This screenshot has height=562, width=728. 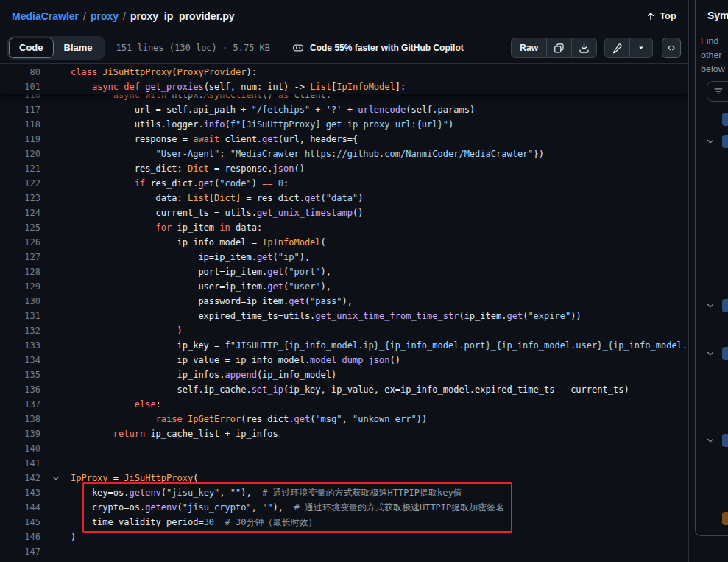 What do you see at coordinates (287, 507) in the screenshot?
I see `code-text: crypto=os.getenv("jisu_crypto", ""), # 通…` at bounding box center [287, 507].